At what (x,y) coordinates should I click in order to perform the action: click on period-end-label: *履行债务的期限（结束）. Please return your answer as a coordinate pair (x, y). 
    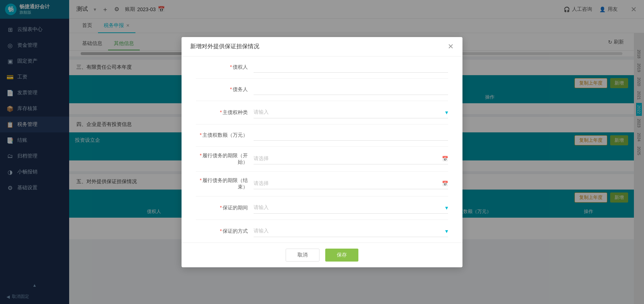
    Looking at the image, I should click on (225, 184).